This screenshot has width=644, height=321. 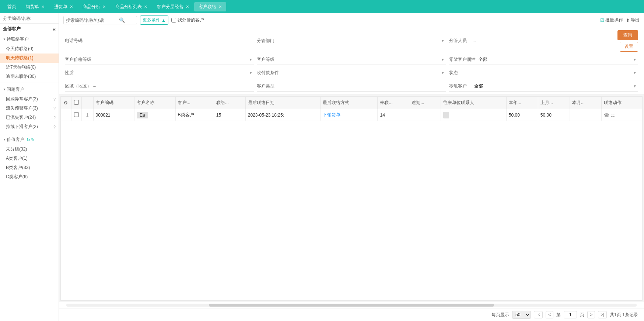 I want to click on sidebar-item-today-contact: 今天待联络(0), so click(x=29, y=49).